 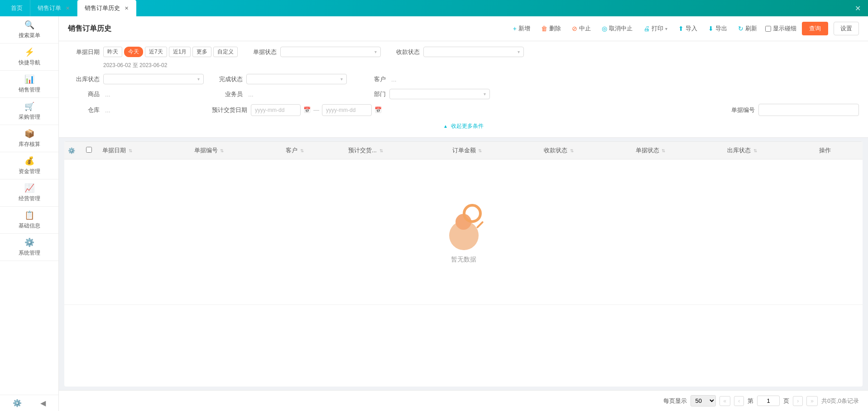 I want to click on product-label: 商品, so click(x=84, y=94).